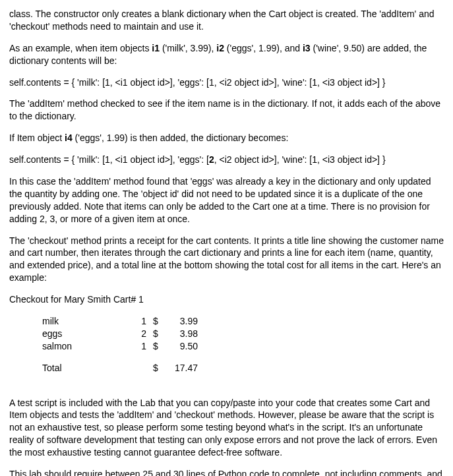  I want to click on paragraph-test-script: A test script is included with the Lab t…, so click(227, 428).